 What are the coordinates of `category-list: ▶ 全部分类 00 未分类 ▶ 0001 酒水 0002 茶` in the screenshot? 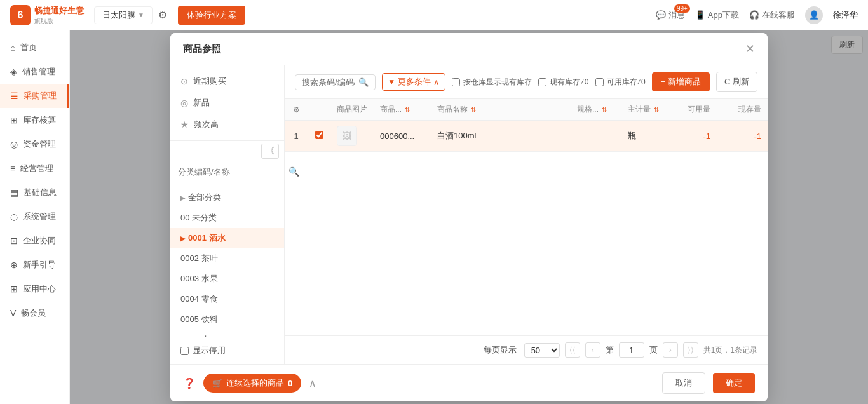 It's located at (227, 259).